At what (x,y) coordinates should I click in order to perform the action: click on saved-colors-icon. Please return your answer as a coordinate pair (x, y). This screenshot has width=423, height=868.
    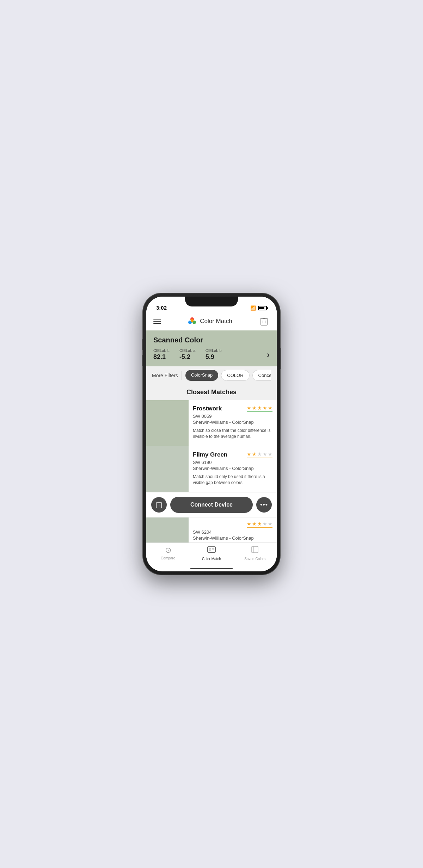
    Looking at the image, I should click on (255, 551).